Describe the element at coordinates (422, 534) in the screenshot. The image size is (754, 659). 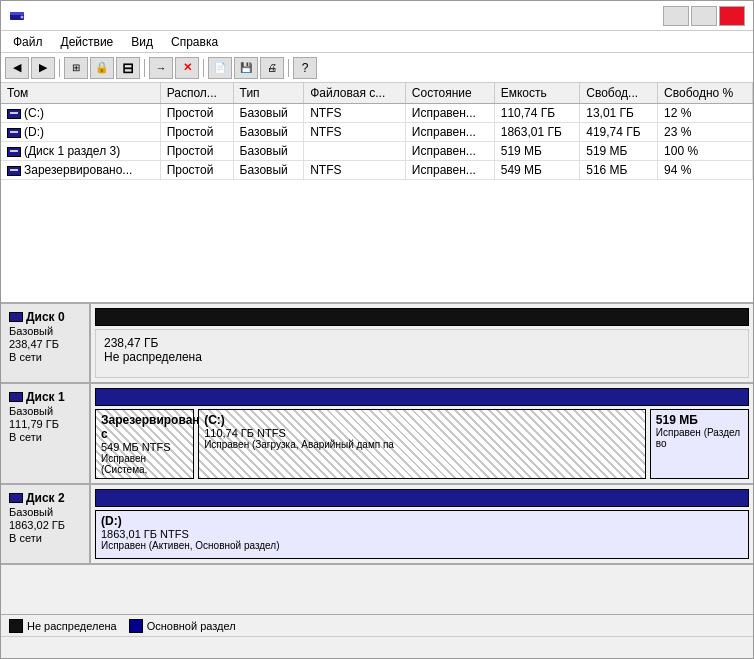
I see `part-sublabel: 1863,01 ГБ NTFS` at that location.